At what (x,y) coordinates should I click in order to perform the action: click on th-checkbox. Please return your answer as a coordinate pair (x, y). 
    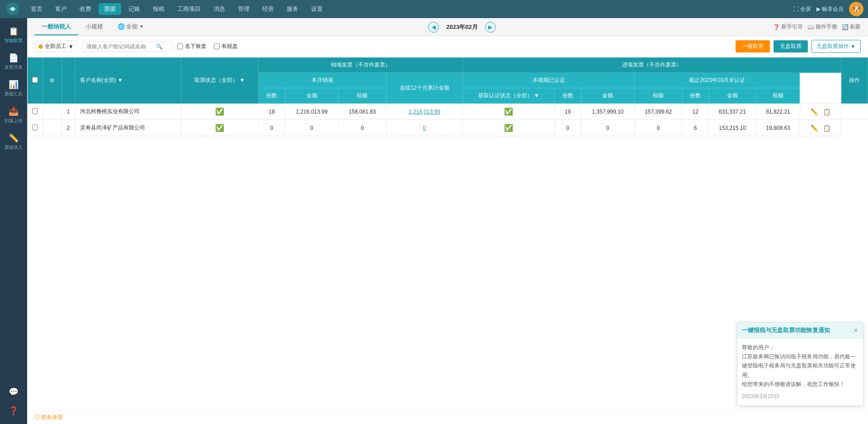
    Looking at the image, I should click on (35, 81).